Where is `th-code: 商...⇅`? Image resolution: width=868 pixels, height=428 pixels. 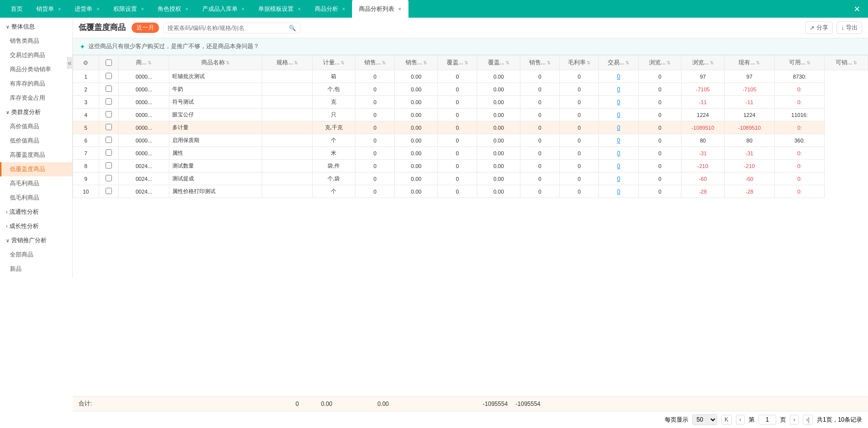
th-code: 商...⇅ is located at coordinates (144, 63).